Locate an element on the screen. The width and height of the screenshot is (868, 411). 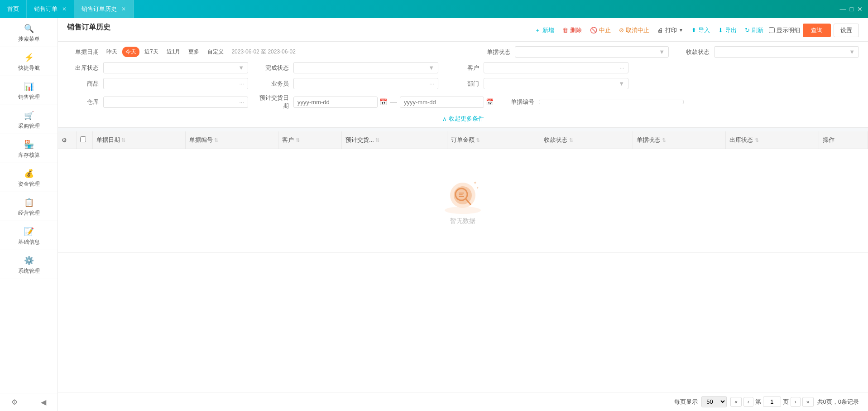
col-receipt-status: 收款状态 ⇅ is located at coordinates (586, 140).